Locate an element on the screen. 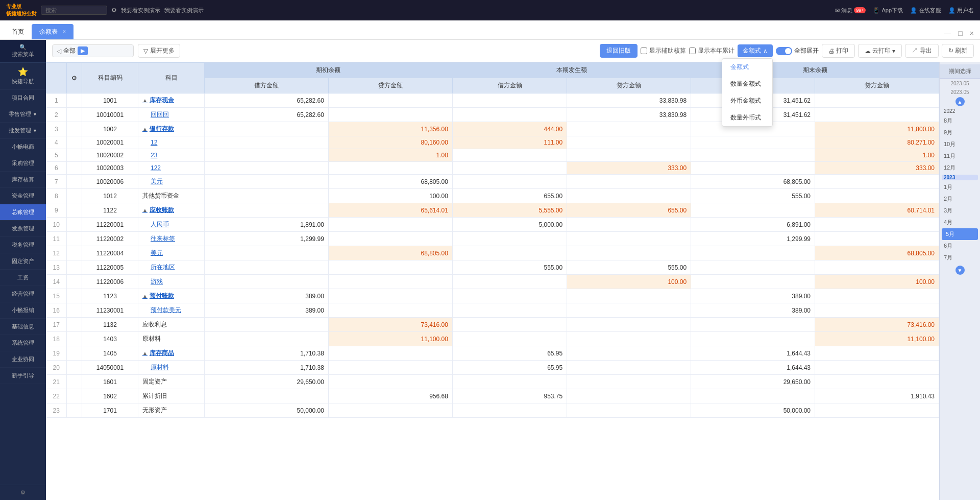 The width and height of the screenshot is (980, 500). table-row: 1611230001预付款美元389.00389.00 is located at coordinates (493, 311).